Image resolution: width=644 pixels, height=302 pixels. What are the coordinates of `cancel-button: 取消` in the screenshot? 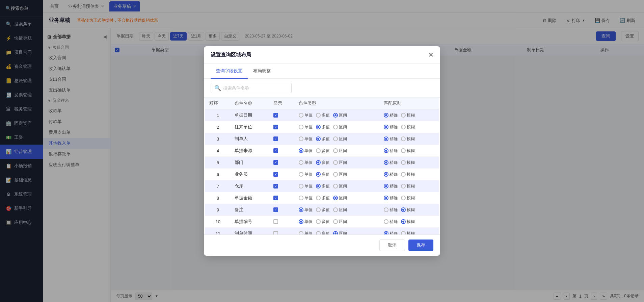 It's located at (392, 245).